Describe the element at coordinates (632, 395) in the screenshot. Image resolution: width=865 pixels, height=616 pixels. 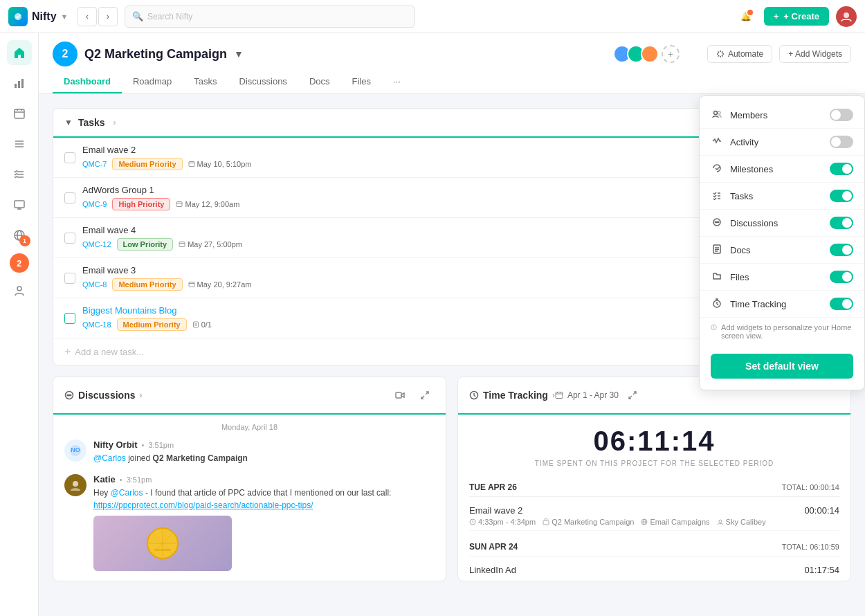
I see `time-panel-fullscreen-icon` at that location.